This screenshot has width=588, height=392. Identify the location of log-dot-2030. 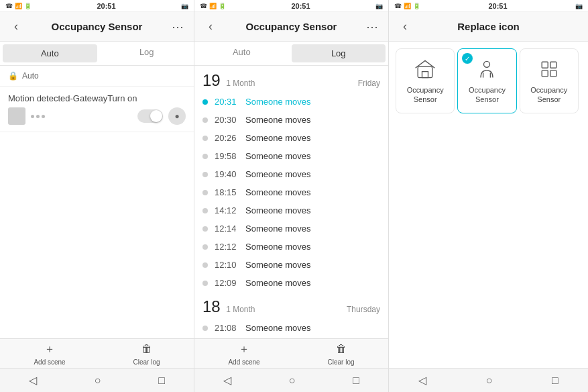
(205, 120).